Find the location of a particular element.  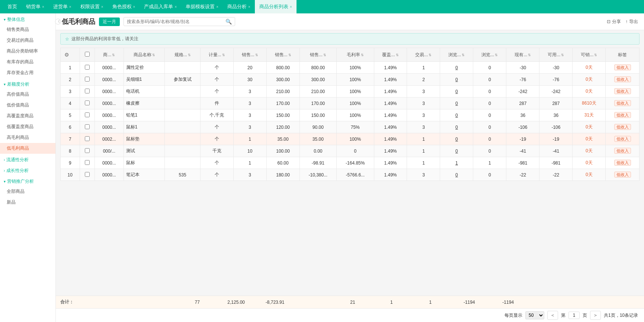

row-name: 鼠标垫 is located at coordinates (144, 139).